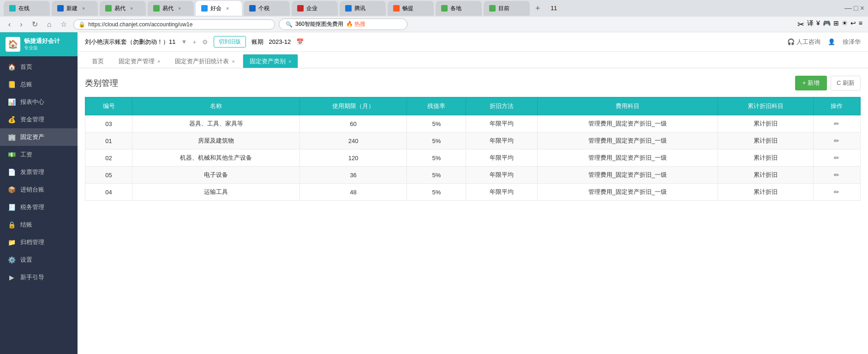  Describe the element at coordinates (459, 8) in the screenshot. I see `browser-tab-10: 各地` at that location.